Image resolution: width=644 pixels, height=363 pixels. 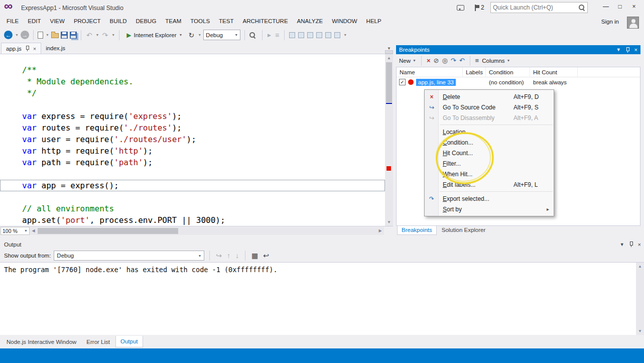 What do you see at coordinates (173, 21) in the screenshot?
I see `menu-team: TEAM` at bounding box center [173, 21].